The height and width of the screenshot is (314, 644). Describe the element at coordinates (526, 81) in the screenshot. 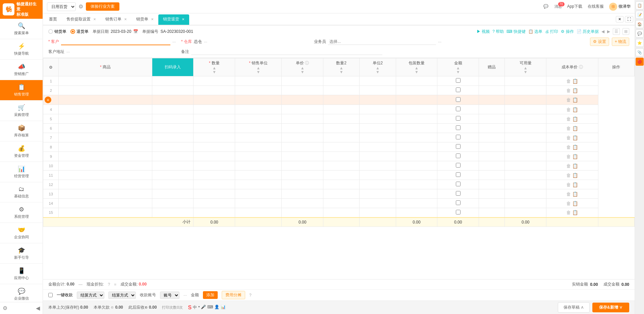

I see `row-1-cost-price` at that location.